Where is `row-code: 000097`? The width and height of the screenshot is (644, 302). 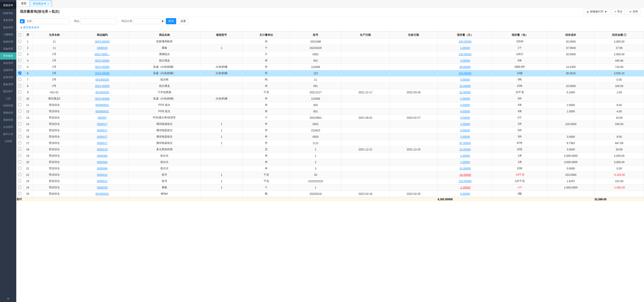 row-code: 000097 is located at coordinates (102, 118).